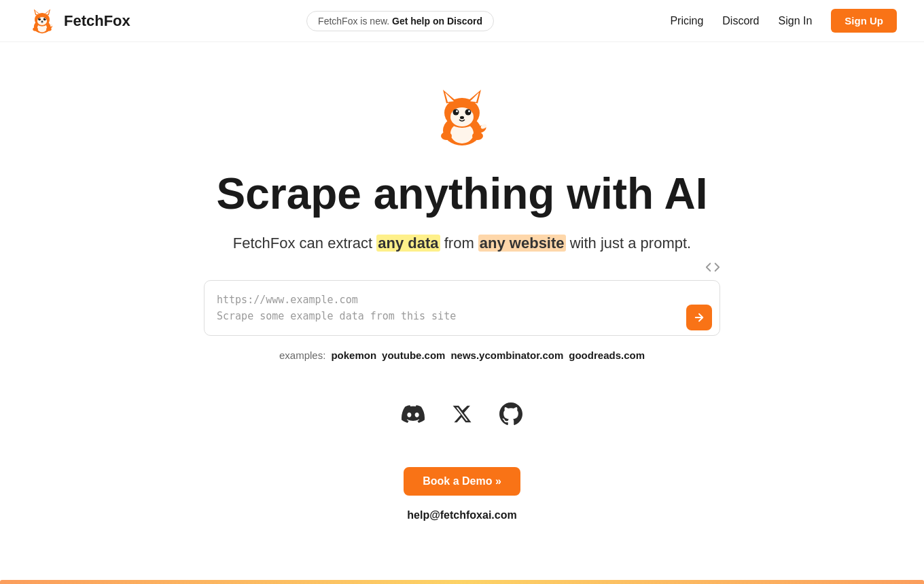 The width and height of the screenshot is (924, 584). Describe the element at coordinates (462, 309) in the screenshot. I see `scrape-input-container: https://www.example.com Scrape some exam…` at that location.